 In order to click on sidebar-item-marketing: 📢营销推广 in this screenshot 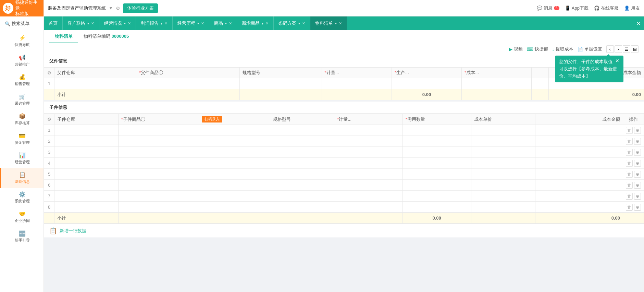, I will do `click(22, 60)`.